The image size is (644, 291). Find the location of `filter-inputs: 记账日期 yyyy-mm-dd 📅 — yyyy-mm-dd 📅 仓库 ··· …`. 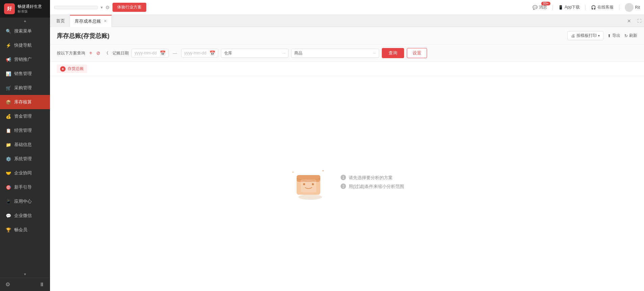

filter-inputs: 记账日期 yyyy-mm-dd 📅 — yyyy-mm-dd 📅 仓库 ··· … is located at coordinates (375, 53).